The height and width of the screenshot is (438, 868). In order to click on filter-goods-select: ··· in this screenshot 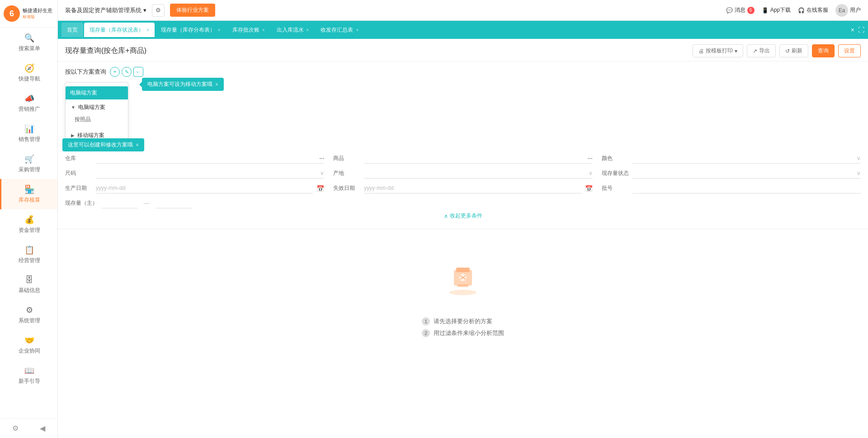, I will do `click(478, 158)`.